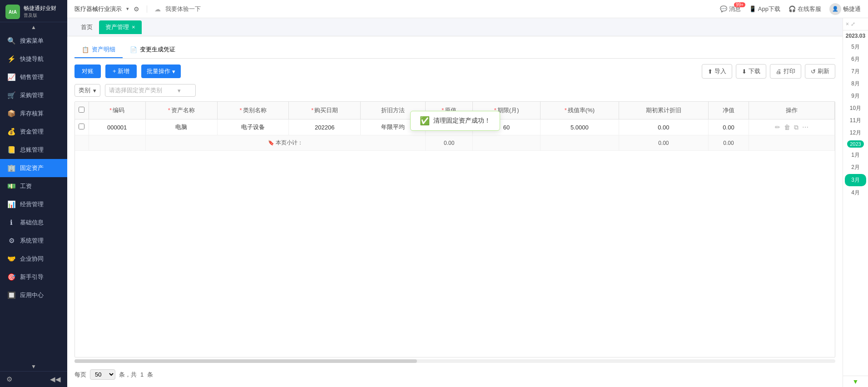 Image resolution: width=868 pixels, height=387 pixels. What do you see at coordinates (9, 379) in the screenshot?
I see `settings-icon: ⚙` at bounding box center [9, 379].